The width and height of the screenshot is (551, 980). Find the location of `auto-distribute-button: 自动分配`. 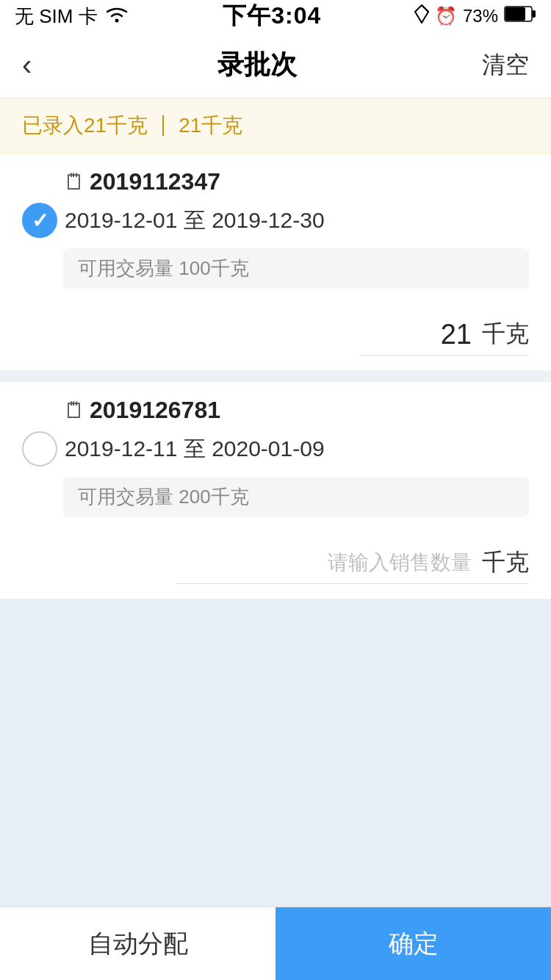

auto-distribute-button: 自动分配 is located at coordinates (138, 943).